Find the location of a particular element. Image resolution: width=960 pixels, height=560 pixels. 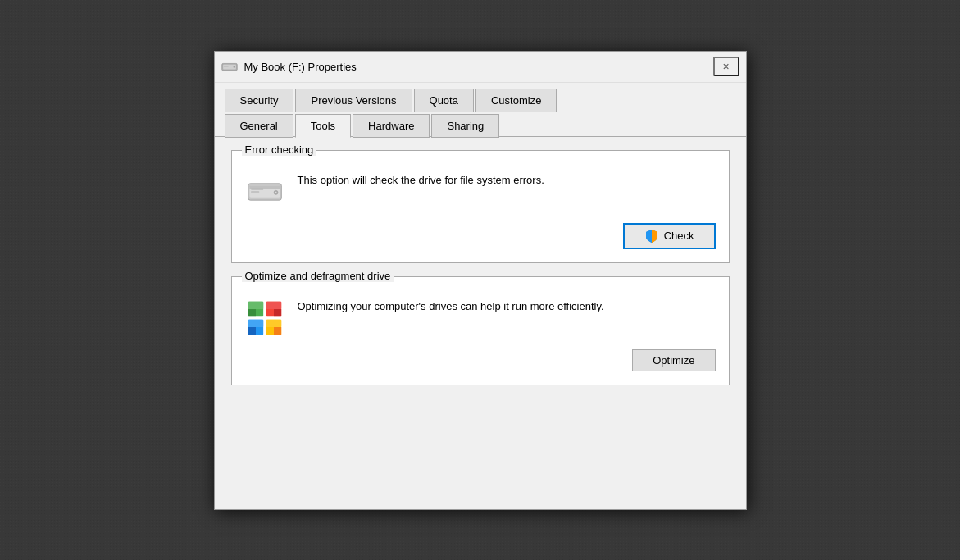

optimize-button-label: Optimize is located at coordinates (674, 361).